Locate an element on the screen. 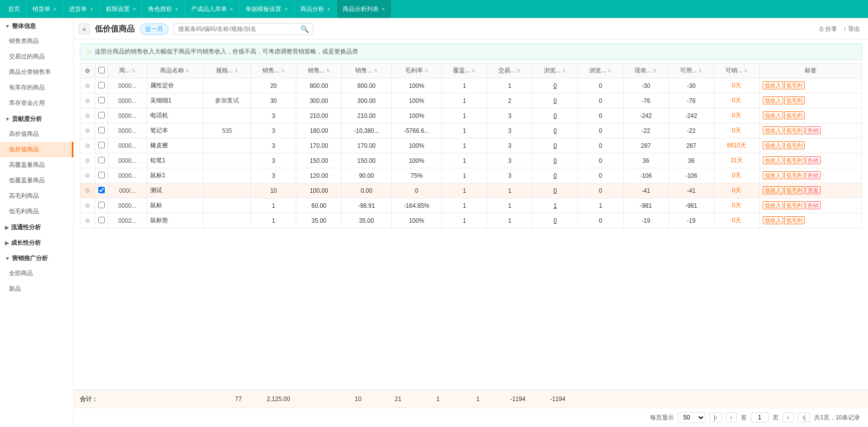 This screenshot has width=868, height=427. nav-role-auth: 角色授权 × is located at coordinates (164, 9).